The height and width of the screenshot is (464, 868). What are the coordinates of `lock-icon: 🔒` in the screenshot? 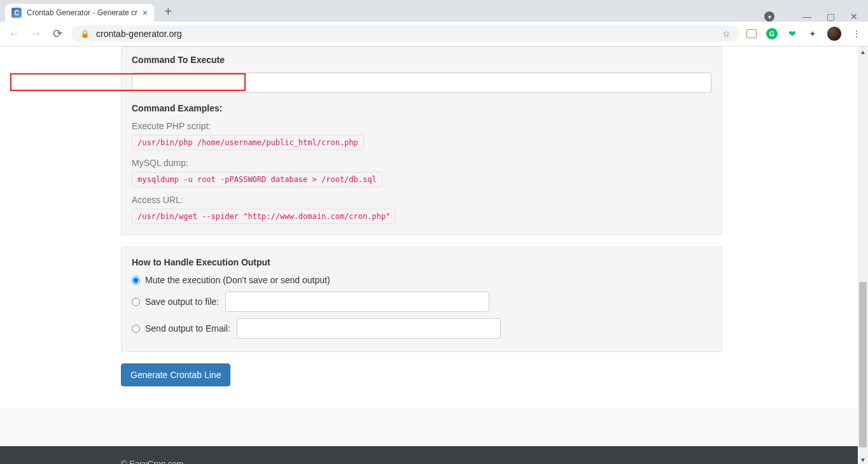 It's located at (85, 34).